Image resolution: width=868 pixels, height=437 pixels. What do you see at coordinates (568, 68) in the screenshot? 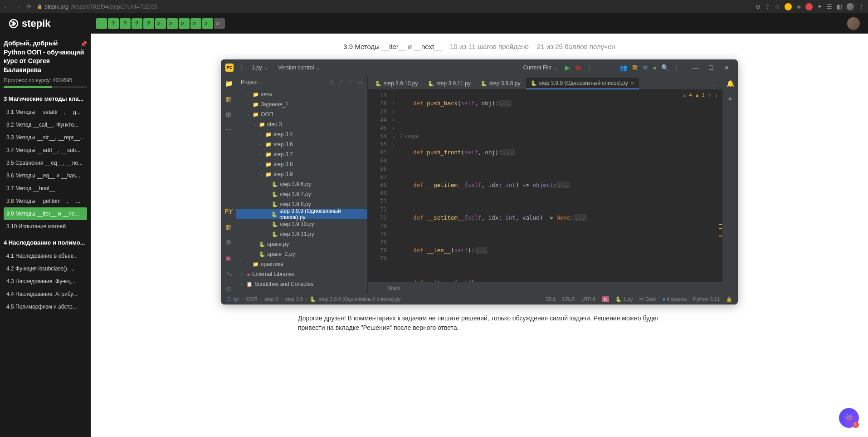
I see `run-button: ▶` at bounding box center [568, 68].